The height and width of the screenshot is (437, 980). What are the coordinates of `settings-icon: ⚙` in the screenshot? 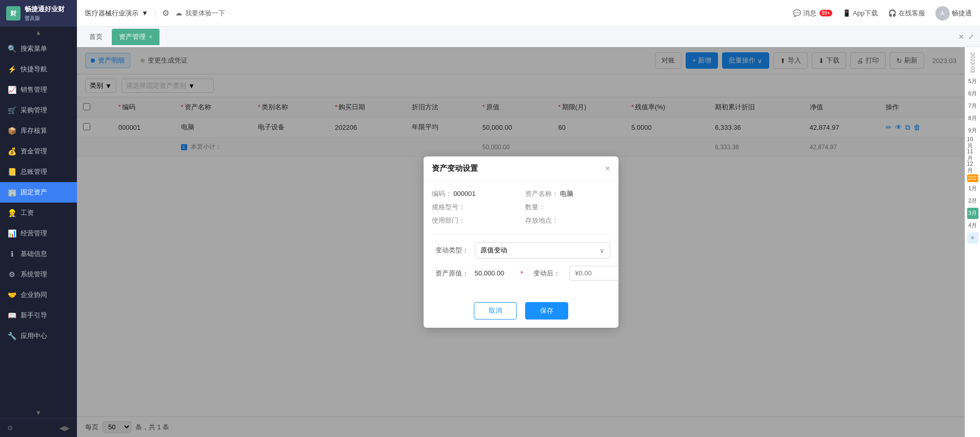 It's located at (10, 428).